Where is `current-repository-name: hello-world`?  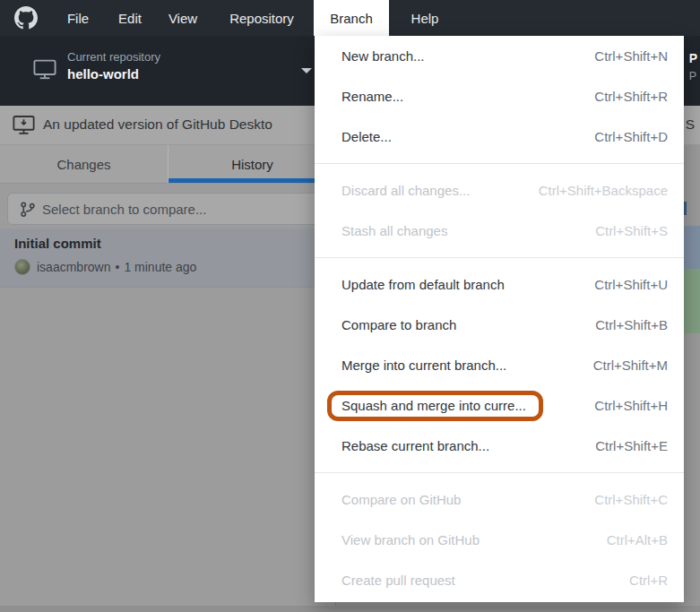 current-repository-name: hello-world is located at coordinates (114, 73).